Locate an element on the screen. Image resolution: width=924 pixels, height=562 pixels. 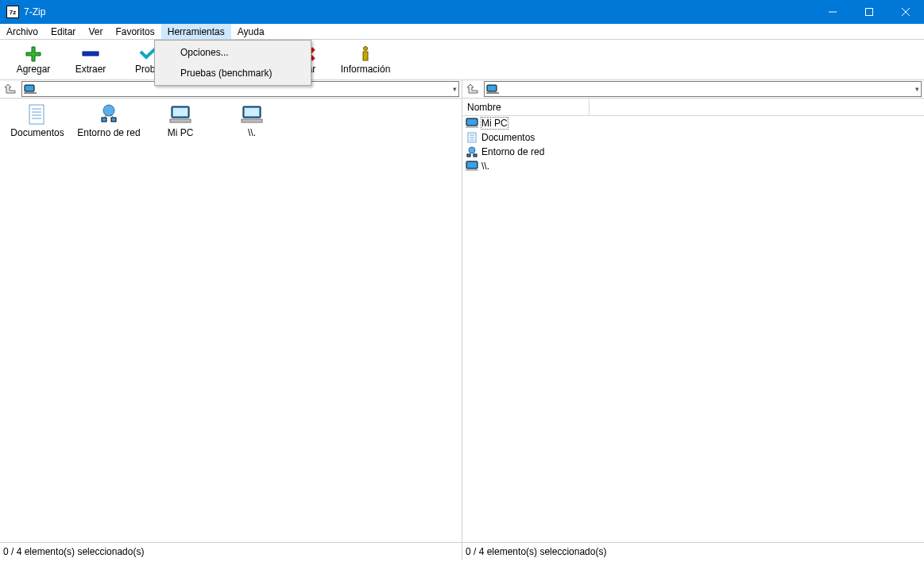
file-item: \\. is located at coordinates (252, 126).